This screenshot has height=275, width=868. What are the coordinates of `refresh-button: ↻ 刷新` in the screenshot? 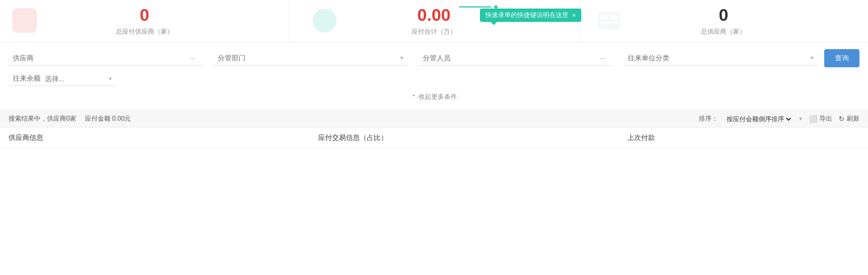 It's located at (849, 119).